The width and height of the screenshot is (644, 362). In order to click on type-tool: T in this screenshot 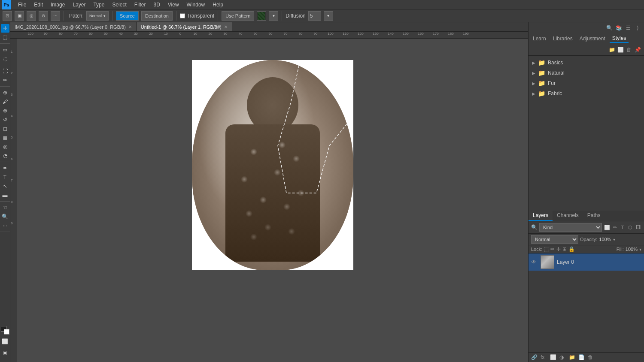, I will do `click(5, 177)`.